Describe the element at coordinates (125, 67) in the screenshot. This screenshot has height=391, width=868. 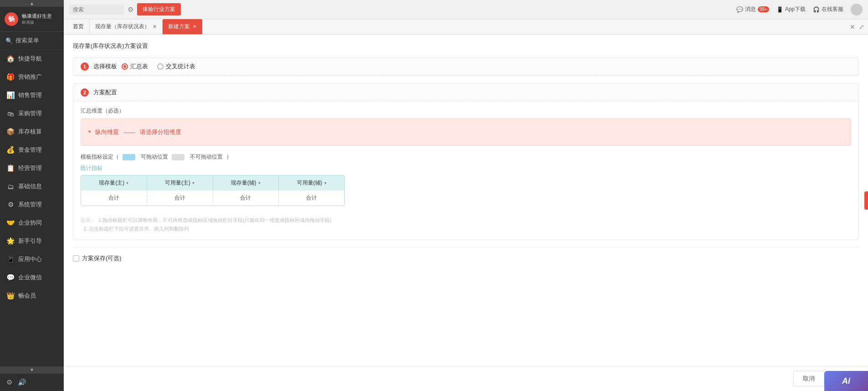
I see `radio-summary-dot` at that location.